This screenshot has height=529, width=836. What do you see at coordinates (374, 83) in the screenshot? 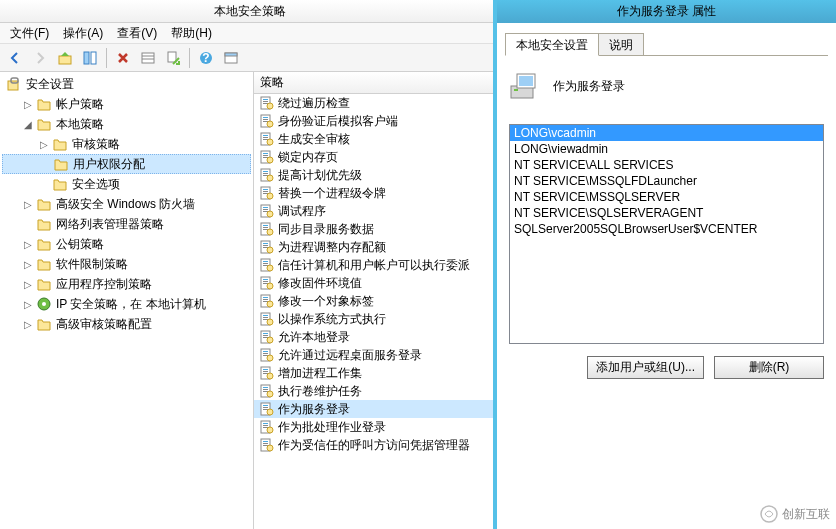
I see `list-column-header: 策略` at bounding box center [374, 83].